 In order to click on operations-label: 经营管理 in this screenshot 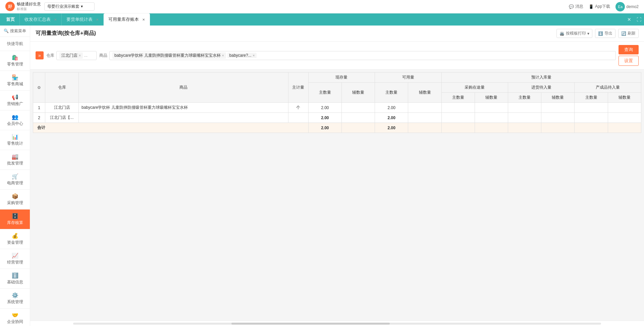, I will do `click(15, 263)`.